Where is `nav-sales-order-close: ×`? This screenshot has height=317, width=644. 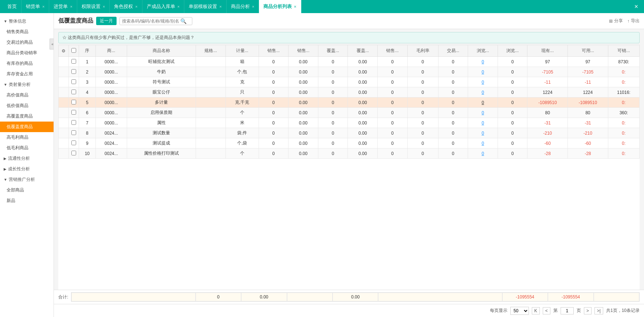
nav-sales-order-close: × is located at coordinates (43, 7).